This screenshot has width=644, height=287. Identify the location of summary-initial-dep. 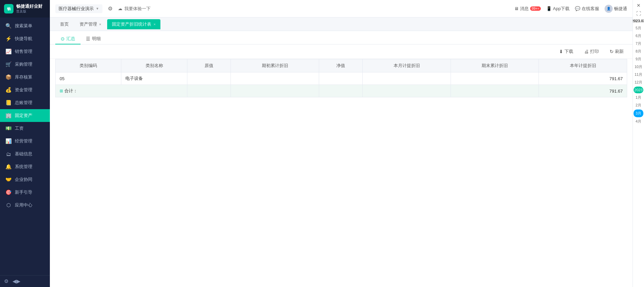
(275, 91).